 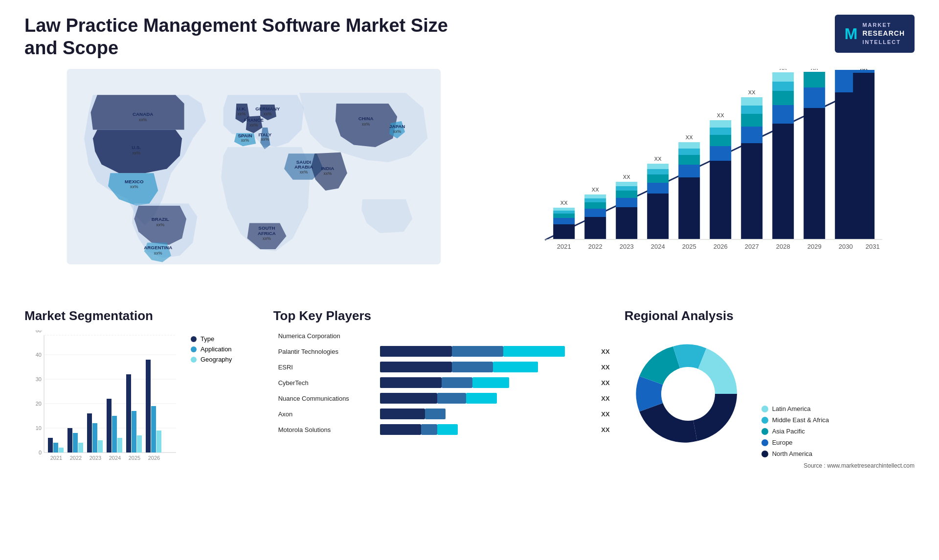 I want to click on svg-text: ARGENTINA, so click(x=158, y=247).